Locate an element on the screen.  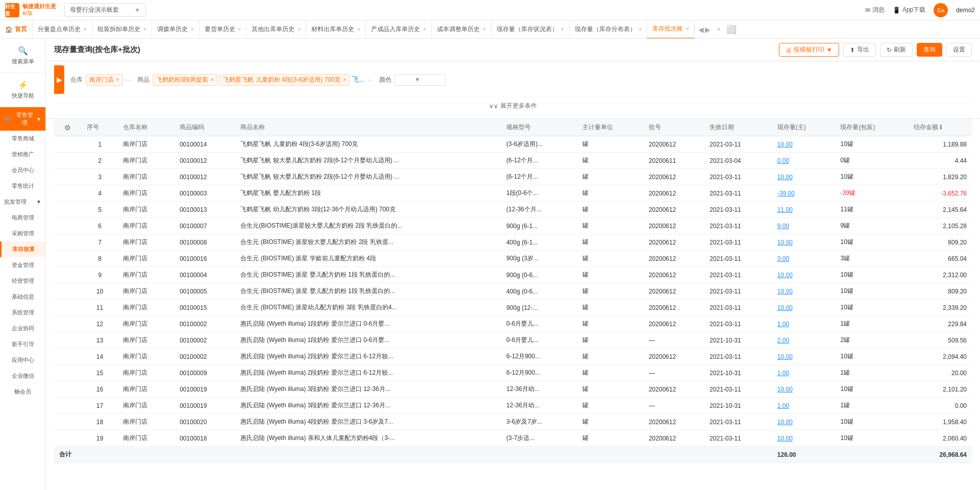
row-balance: 1,829.20 is located at coordinates (940, 177).